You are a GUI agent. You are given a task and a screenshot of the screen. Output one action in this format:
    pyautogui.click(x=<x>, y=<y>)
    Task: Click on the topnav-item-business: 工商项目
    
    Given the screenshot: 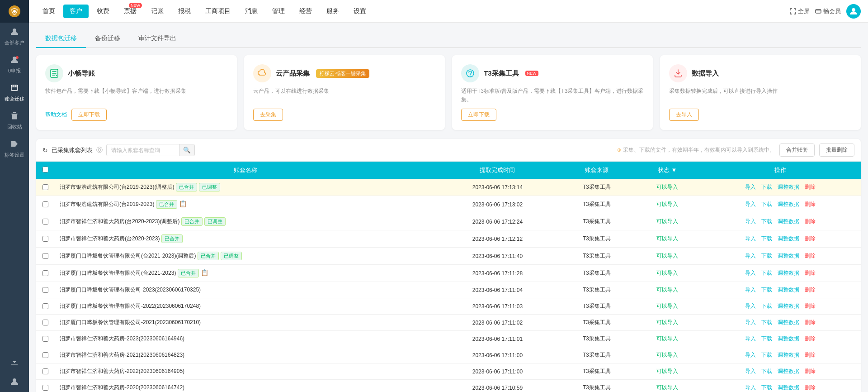 What is the action you would take?
    pyautogui.click(x=218, y=11)
    